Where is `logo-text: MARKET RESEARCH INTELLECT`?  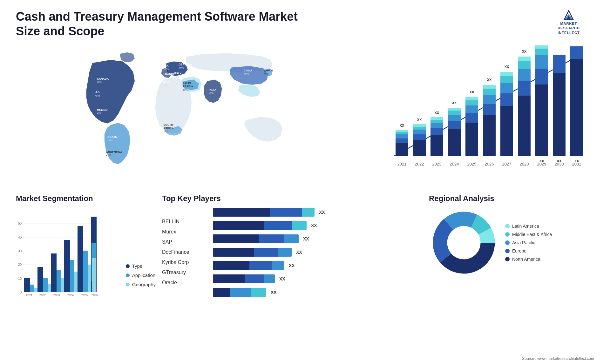
logo-text: MARKET RESEARCH INTELLECT is located at coordinates (569, 28).